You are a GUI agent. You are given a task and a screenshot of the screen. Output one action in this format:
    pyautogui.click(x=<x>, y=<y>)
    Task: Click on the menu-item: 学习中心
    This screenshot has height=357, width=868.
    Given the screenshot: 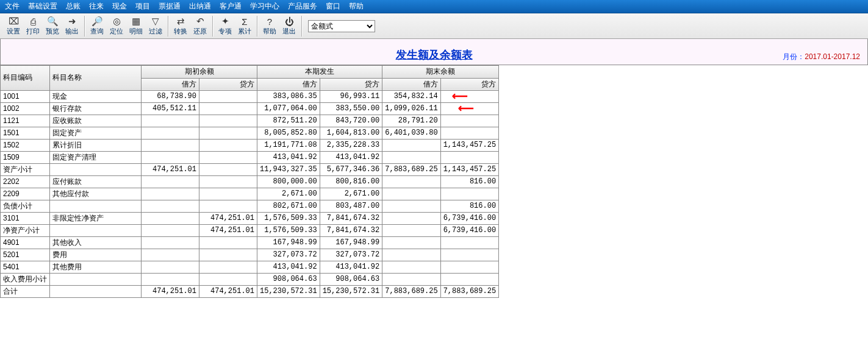 What is the action you would take?
    pyautogui.click(x=265, y=6)
    